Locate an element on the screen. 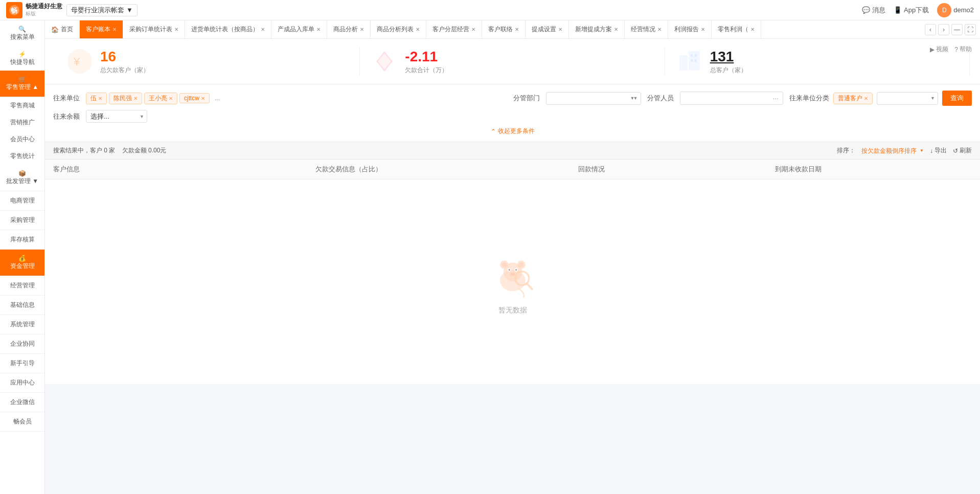  sidebar-item-inventory: 库存核算 is located at coordinates (22, 240).